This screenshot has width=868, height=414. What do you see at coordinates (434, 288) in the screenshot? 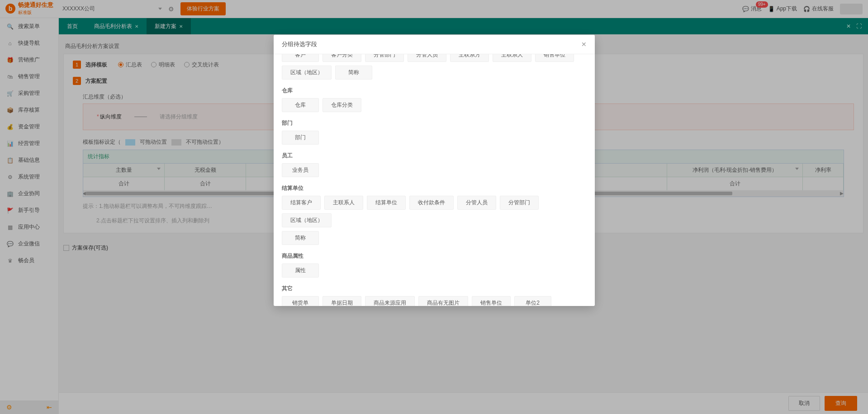
I see `group-title: 其它` at bounding box center [434, 288].